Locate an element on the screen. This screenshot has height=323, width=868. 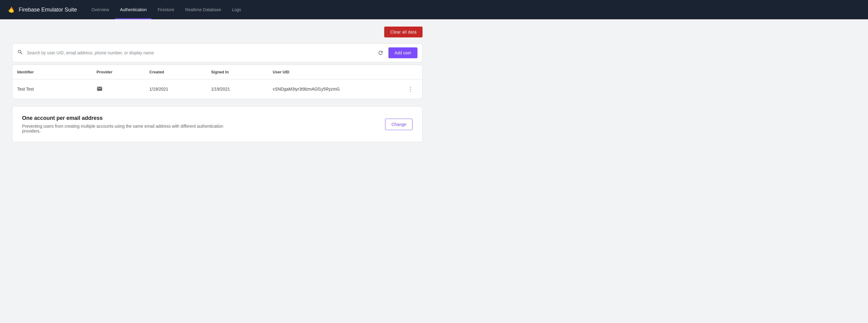
col-header-user-uid: User UID is located at coordinates (334, 72).